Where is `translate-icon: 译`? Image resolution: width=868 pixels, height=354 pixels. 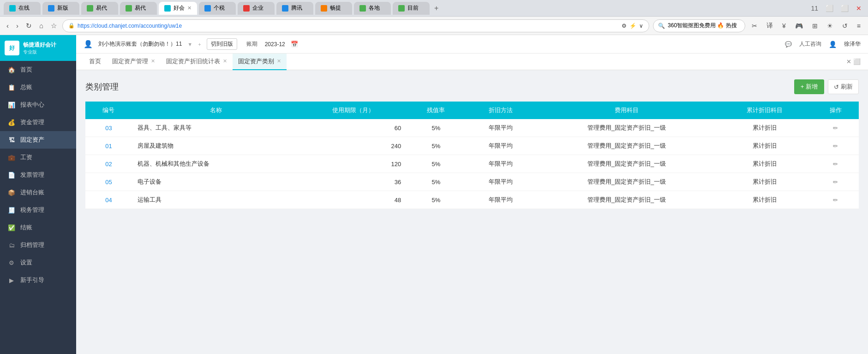 translate-icon: 译 is located at coordinates (770, 26).